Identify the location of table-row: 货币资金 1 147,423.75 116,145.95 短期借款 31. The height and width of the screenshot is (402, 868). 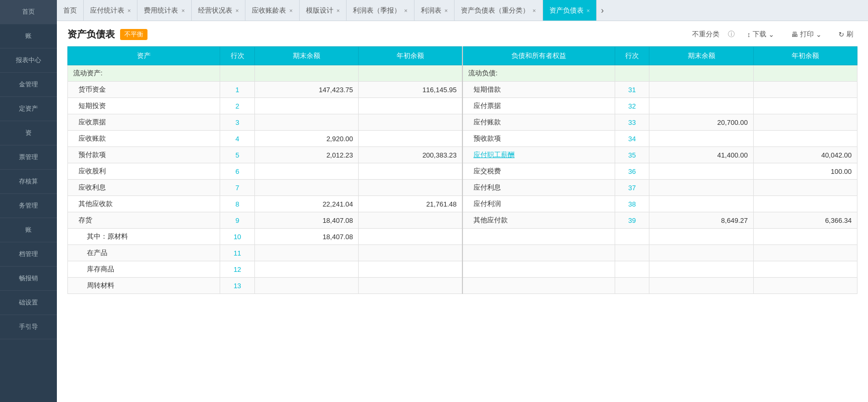
(462, 90).